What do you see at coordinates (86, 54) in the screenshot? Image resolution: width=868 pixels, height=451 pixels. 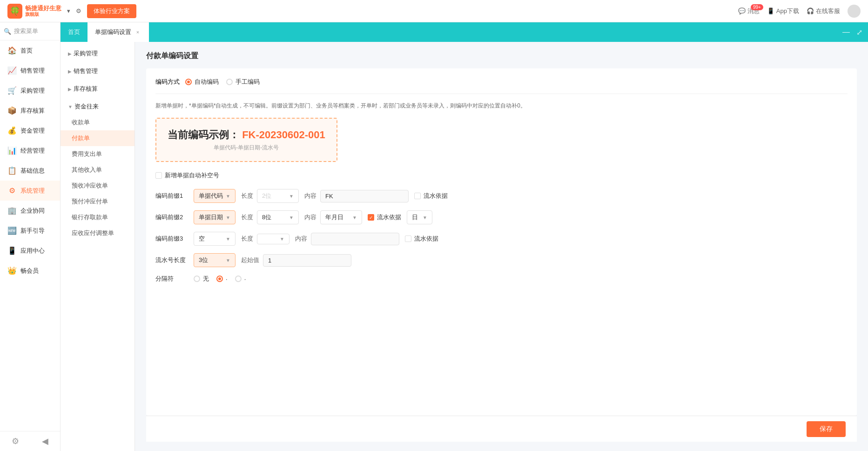 I see `sub-sidebar-purchase-label: 采购管理` at bounding box center [86, 54].